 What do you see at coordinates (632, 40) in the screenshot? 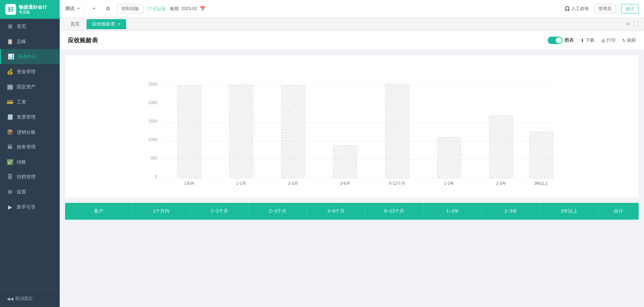
I see `refresh-label: 刷新` at bounding box center [632, 40].